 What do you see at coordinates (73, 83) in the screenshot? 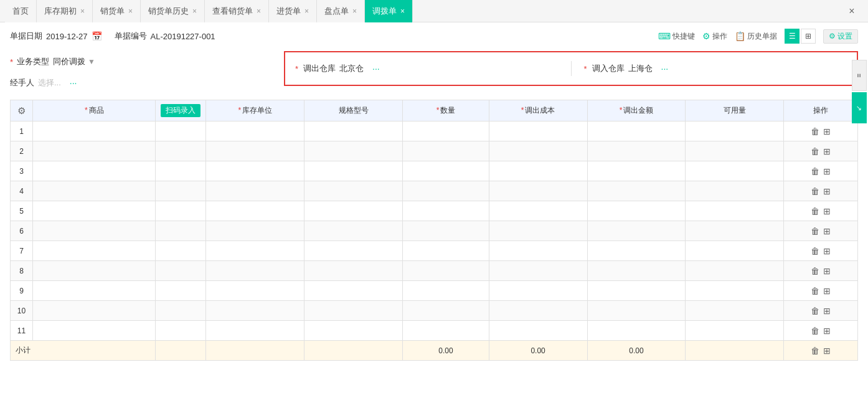
I see `handler-more-icon: ···` at bounding box center [73, 83].